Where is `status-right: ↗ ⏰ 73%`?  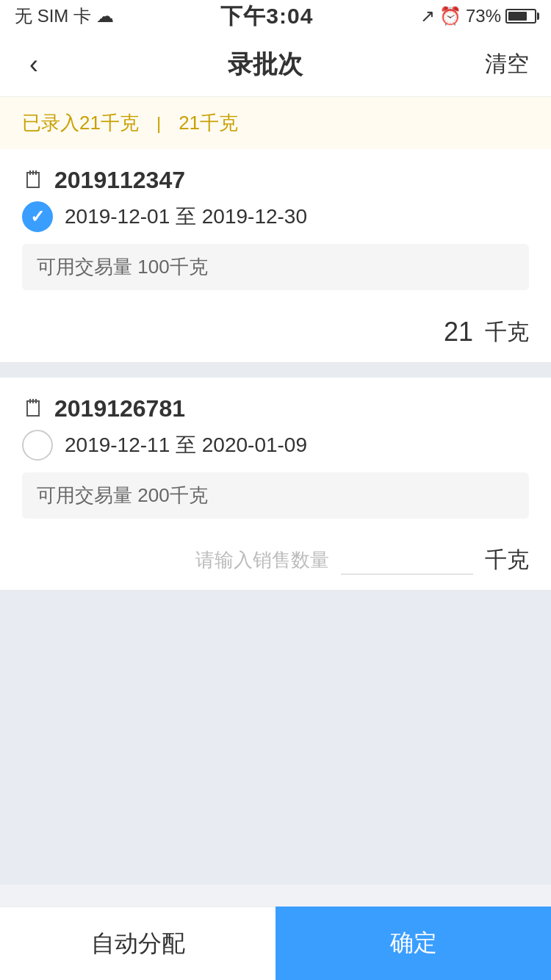
status-right: ↗ ⏰ 73% is located at coordinates (478, 16).